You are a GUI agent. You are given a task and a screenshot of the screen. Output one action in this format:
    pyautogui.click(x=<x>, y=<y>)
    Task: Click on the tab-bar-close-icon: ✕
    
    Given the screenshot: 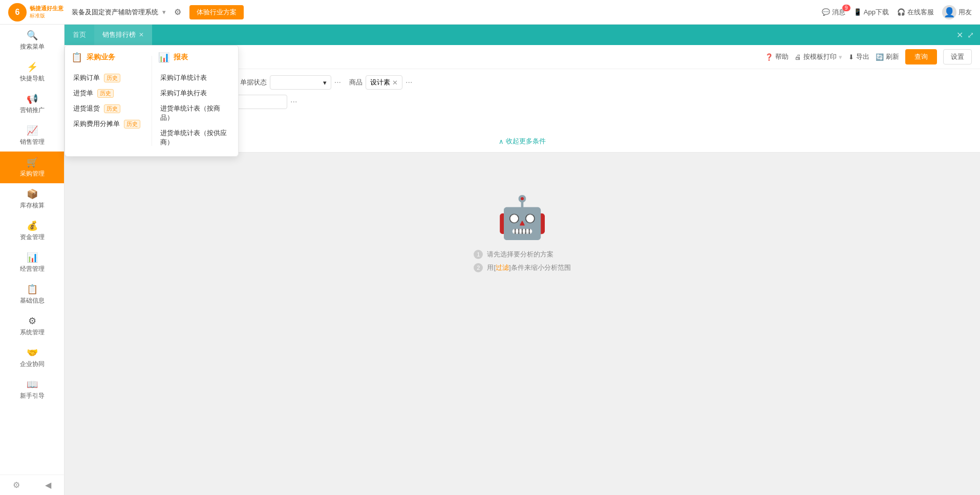 What is the action you would take?
    pyautogui.click(x=960, y=35)
    